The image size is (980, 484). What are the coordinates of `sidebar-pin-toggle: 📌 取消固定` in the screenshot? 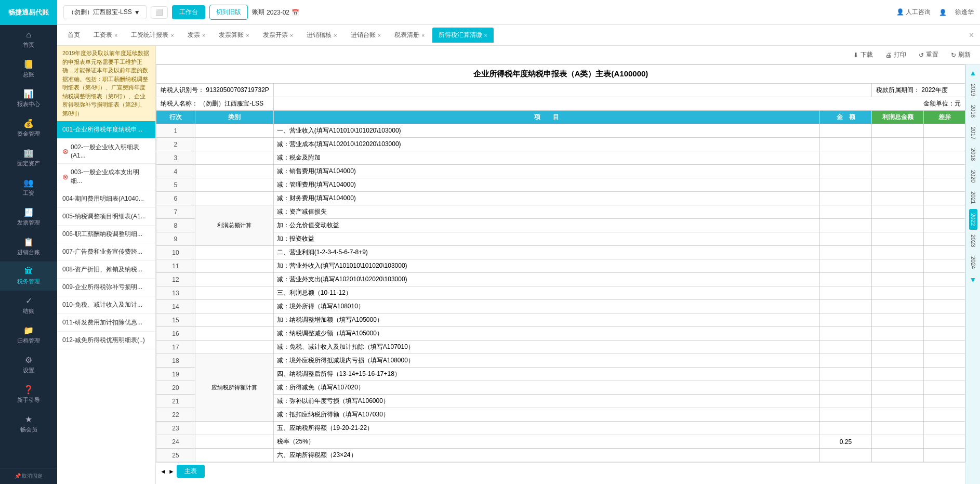 It's located at (29, 476).